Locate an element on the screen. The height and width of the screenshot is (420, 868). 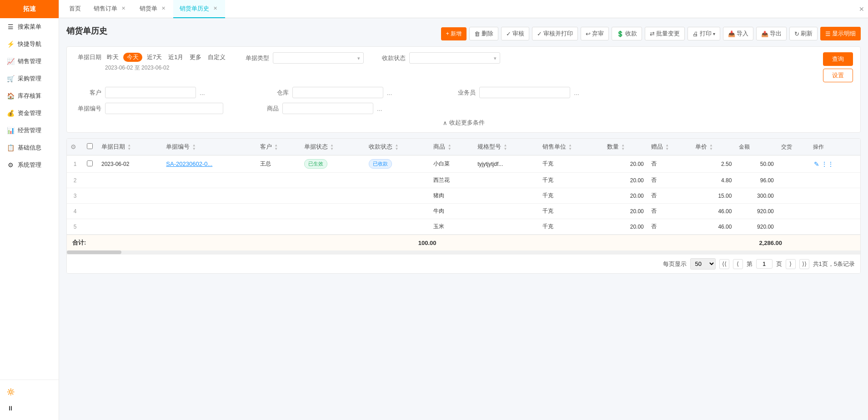
next-page-btn: ⟩ is located at coordinates (791, 264).